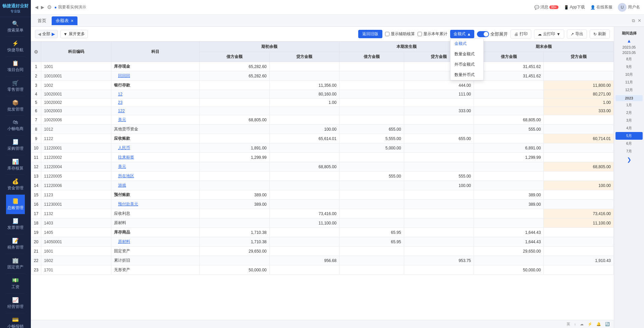  What do you see at coordinates (155, 94) in the screenshot?
I see `row-name: 12` at bounding box center [155, 94].